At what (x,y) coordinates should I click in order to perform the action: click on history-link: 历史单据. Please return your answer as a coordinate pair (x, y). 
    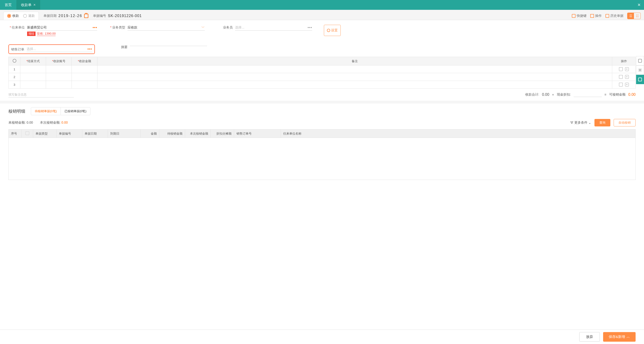
    Looking at the image, I should click on (614, 16).